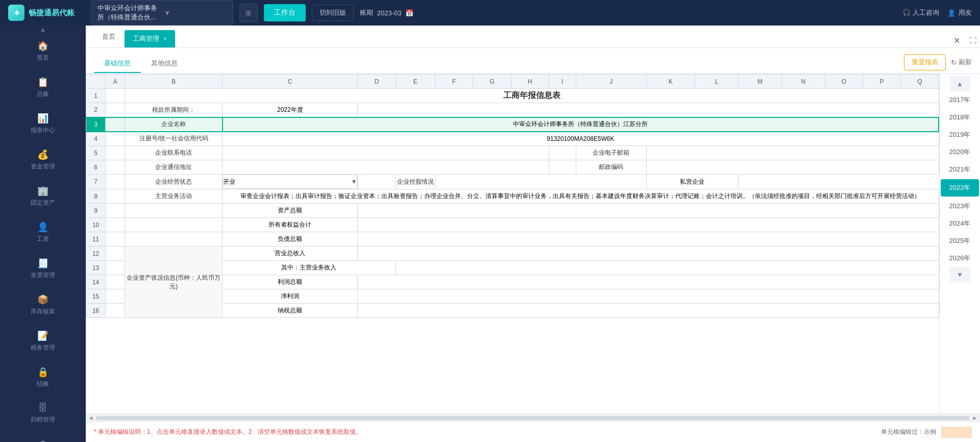  I want to click on cell-1a, so click(115, 96).